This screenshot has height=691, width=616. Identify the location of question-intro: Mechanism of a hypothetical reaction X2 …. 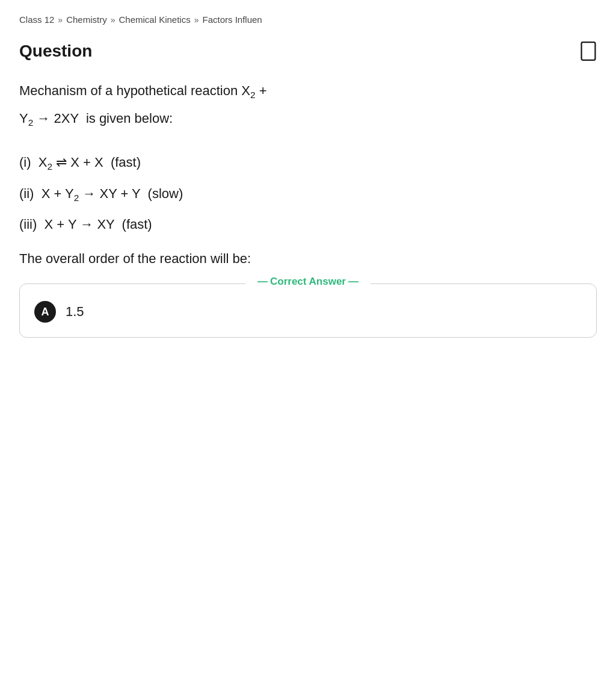
(308, 91).